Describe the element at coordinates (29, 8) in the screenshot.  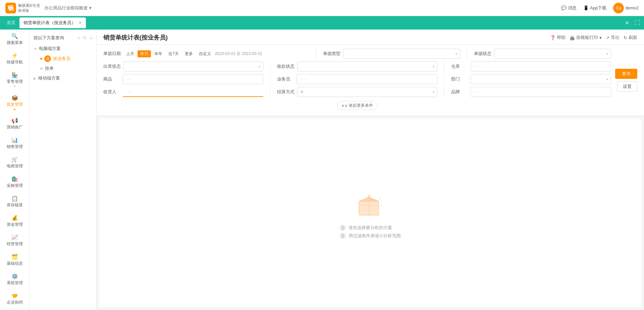
I see `logo-text: 畅捷通好生意 标准版` at that location.